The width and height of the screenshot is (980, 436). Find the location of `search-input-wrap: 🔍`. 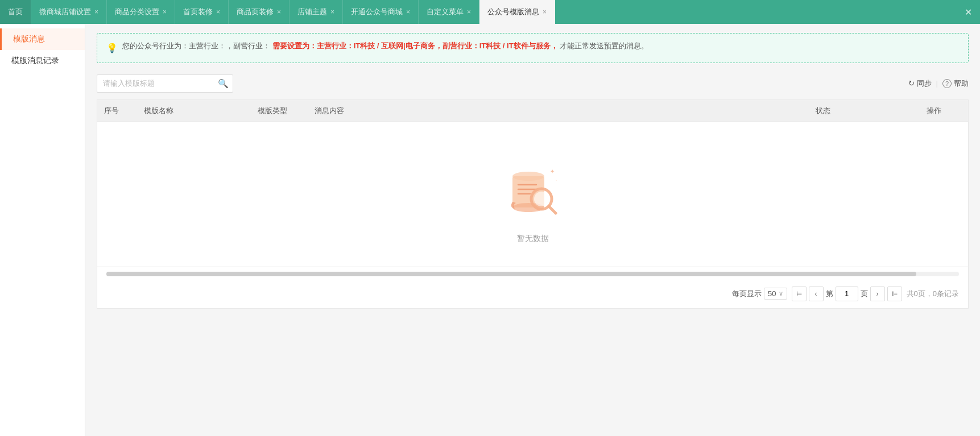

search-input-wrap: 🔍 is located at coordinates (165, 84).